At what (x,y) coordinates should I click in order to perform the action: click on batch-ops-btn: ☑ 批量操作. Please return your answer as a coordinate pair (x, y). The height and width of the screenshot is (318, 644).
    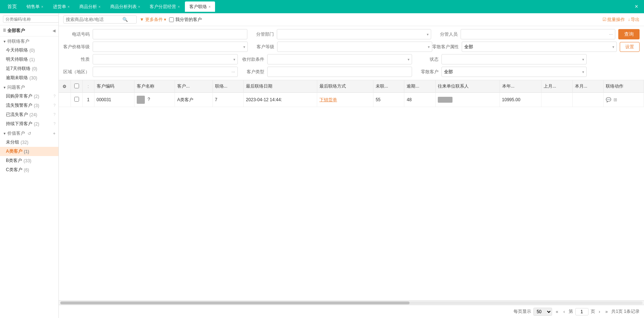
    Looking at the image, I should click on (614, 20).